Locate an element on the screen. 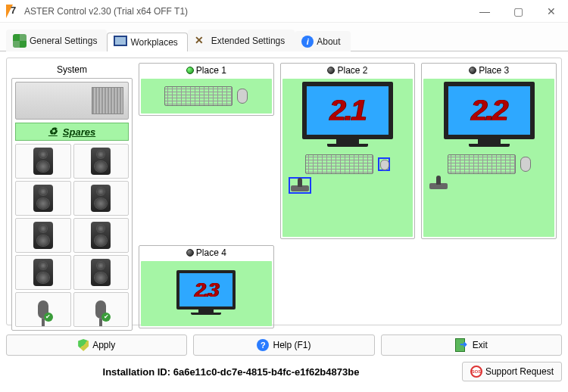  tab-about: i About is located at coordinates (323, 41).